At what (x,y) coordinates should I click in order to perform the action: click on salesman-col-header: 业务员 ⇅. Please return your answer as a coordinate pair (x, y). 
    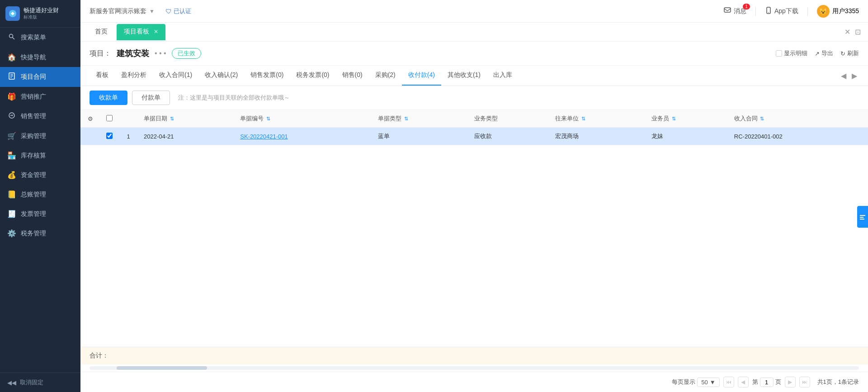
    Looking at the image, I should click on (687, 119).